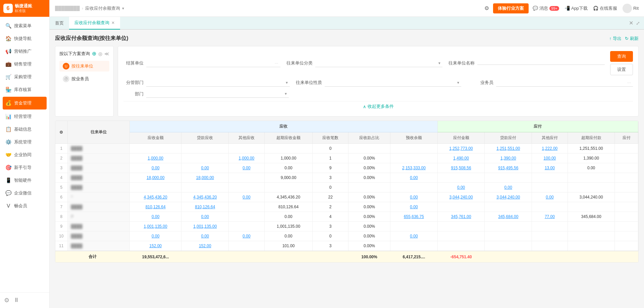 This screenshot has width=644, height=308. I want to click on cell-link: 77.00, so click(550, 217).